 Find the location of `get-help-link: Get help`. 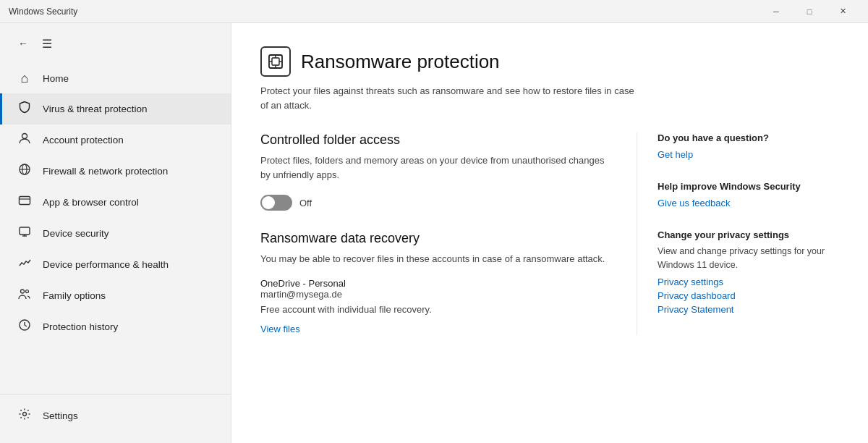

get-help-link: Get help is located at coordinates (676, 155).